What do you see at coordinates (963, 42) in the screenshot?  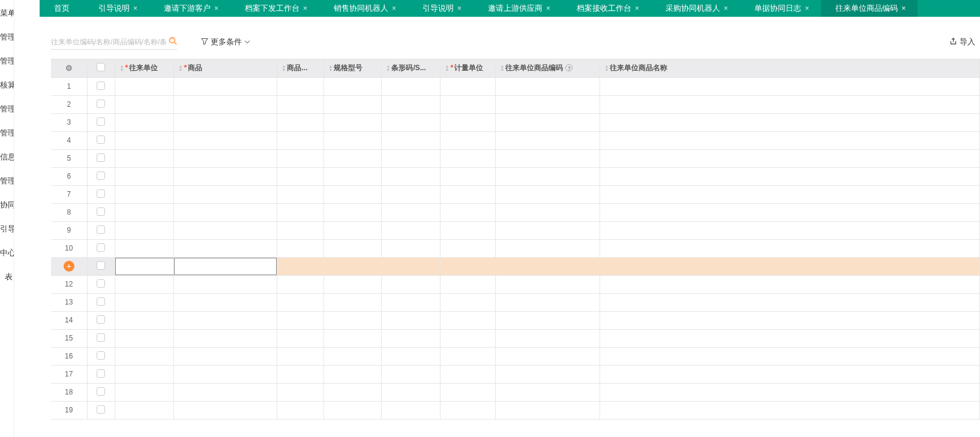 I see `export-button: 导入` at bounding box center [963, 42].